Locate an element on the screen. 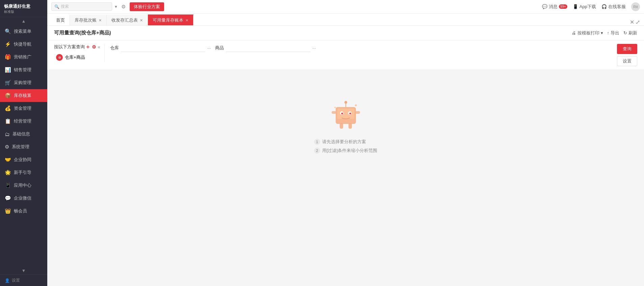 The image size is (644, 286). warehouse-filter-more: ··· is located at coordinates (209, 48).